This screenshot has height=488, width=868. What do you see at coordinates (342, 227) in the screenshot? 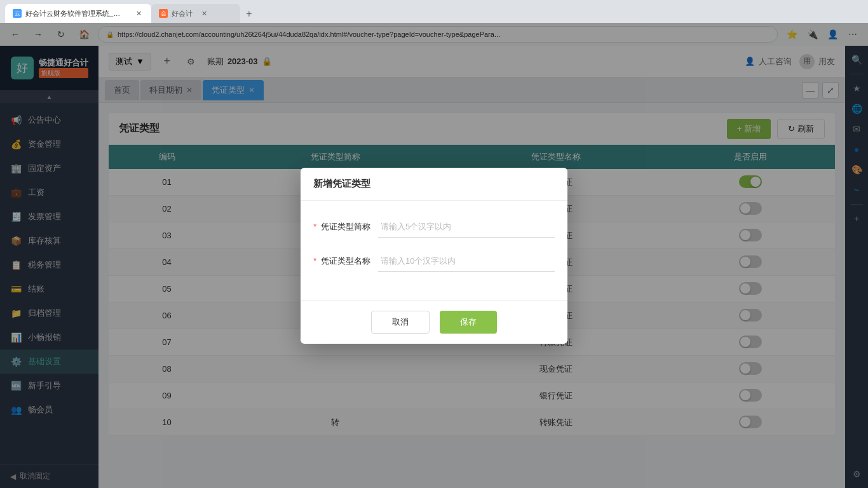
I see `short-name-label: * 凭证类型简称` at bounding box center [342, 227].